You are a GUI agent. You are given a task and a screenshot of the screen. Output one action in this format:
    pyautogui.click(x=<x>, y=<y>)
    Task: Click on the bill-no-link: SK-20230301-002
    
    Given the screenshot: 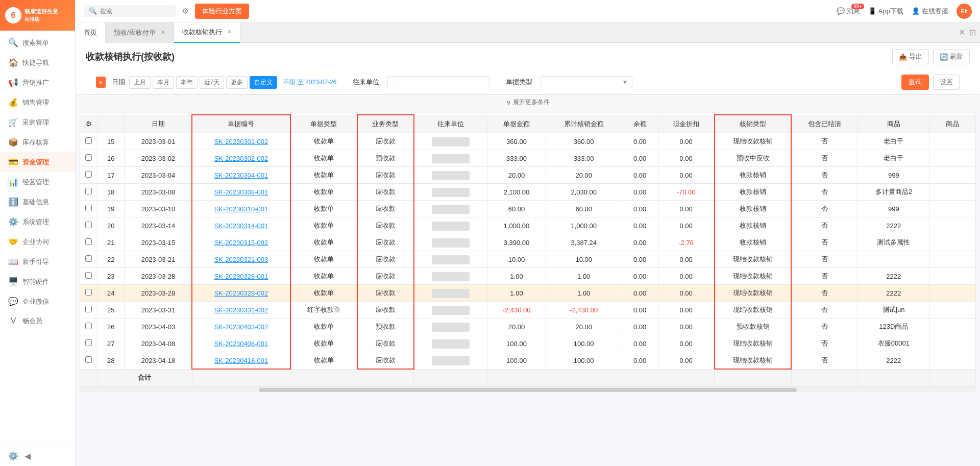 What is the action you would take?
    pyautogui.click(x=241, y=142)
    